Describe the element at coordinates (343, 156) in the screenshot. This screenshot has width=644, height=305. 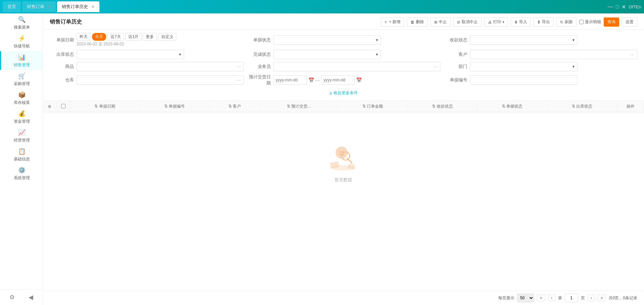
I see `empty-illustration` at that location.